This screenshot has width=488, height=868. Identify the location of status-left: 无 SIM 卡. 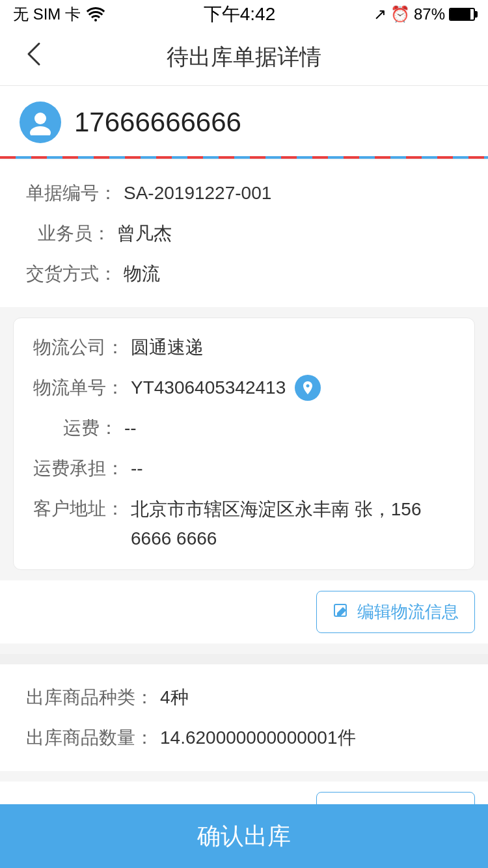
(59, 14).